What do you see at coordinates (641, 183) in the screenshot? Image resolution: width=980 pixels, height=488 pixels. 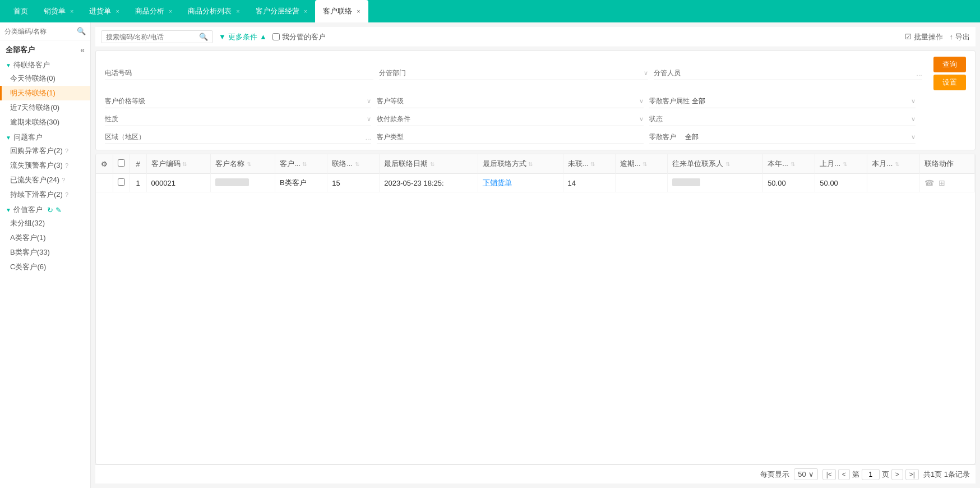 I see `row-overdue` at bounding box center [641, 183].